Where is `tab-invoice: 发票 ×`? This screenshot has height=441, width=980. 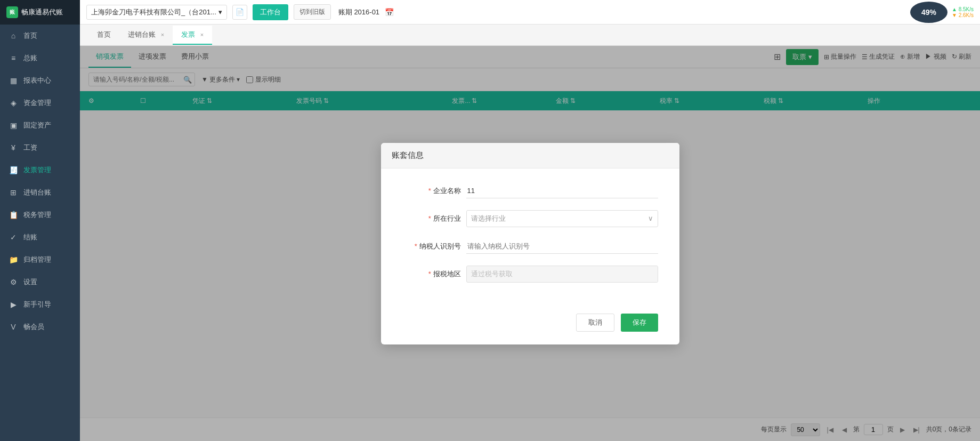
tab-invoice: 发票 × is located at coordinates (192, 35).